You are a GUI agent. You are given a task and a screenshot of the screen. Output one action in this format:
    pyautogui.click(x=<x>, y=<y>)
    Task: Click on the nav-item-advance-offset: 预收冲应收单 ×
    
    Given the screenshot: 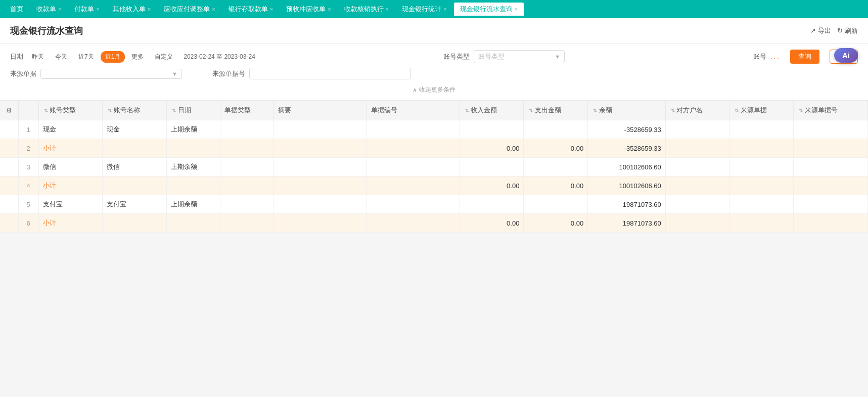 What is the action you would take?
    pyautogui.click(x=308, y=9)
    